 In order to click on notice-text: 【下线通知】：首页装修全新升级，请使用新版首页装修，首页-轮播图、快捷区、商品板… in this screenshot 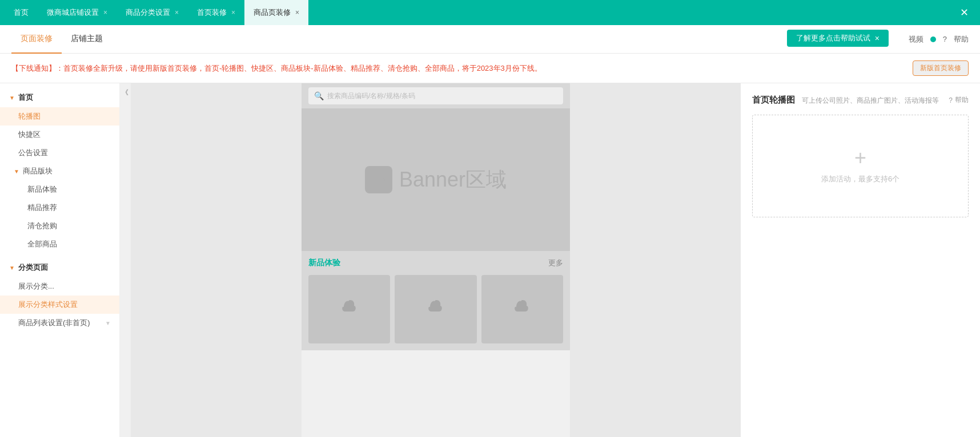, I will do `click(276, 68)`.